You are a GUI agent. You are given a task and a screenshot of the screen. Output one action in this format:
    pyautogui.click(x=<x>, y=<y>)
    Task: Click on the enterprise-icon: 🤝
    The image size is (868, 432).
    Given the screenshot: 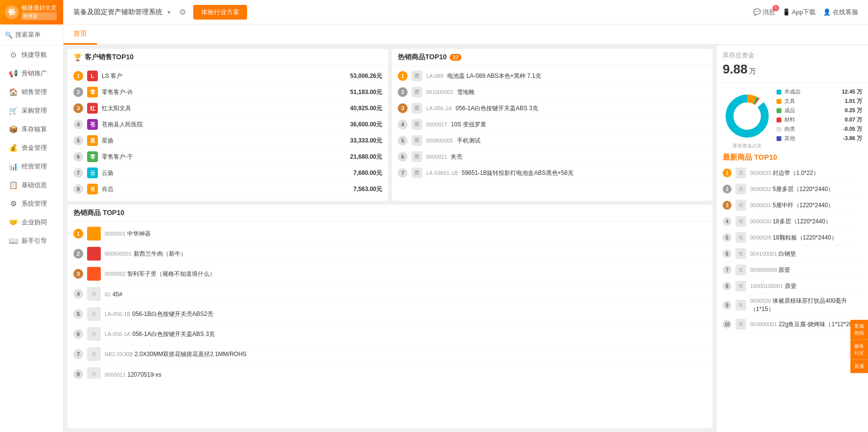 What is the action you would take?
    pyautogui.click(x=13, y=222)
    